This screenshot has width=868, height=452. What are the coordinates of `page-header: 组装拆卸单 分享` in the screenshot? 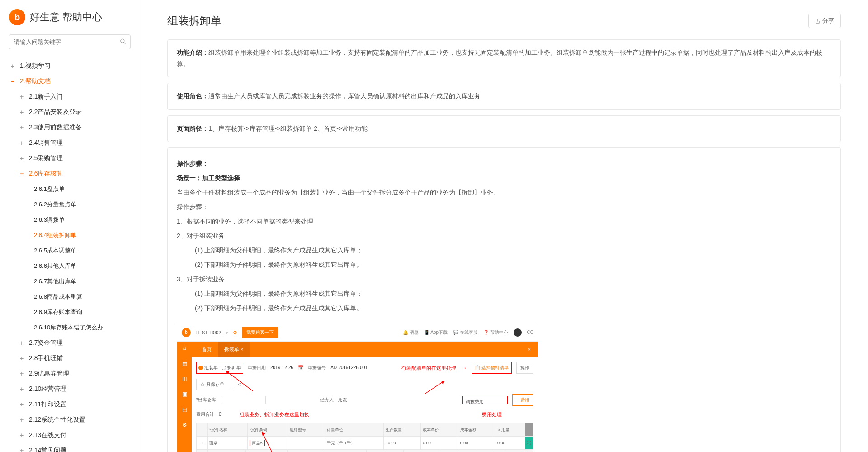 It's located at (504, 21).